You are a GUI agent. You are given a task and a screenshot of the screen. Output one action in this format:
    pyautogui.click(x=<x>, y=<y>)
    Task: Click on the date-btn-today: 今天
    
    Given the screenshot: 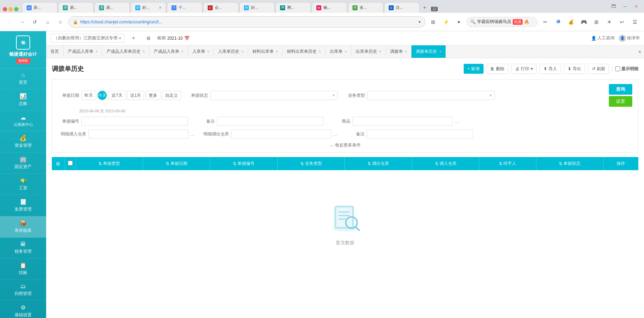 What is the action you would take?
    pyautogui.click(x=102, y=95)
    